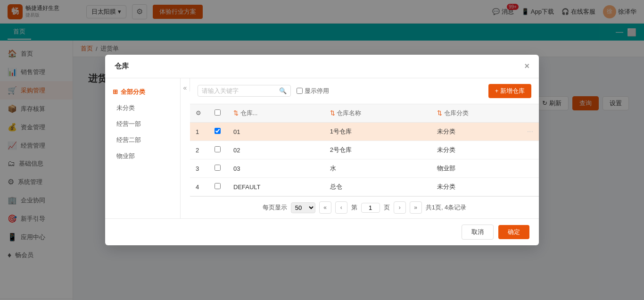  What do you see at coordinates (510, 91) in the screenshot?
I see `add-warehouse-button: + 新增仓库` at bounding box center [510, 91].